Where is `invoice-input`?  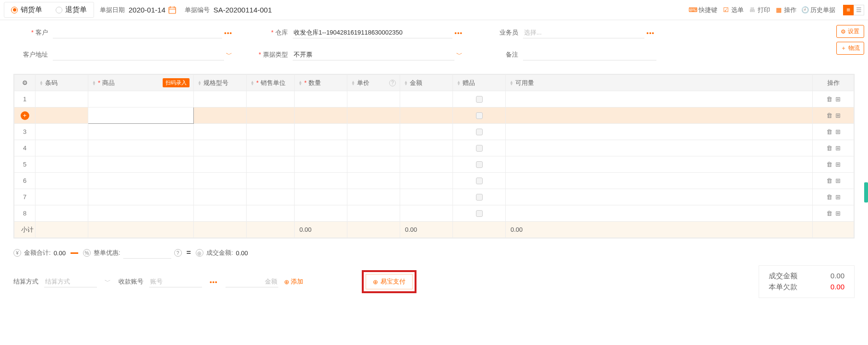 invoice-input is located at coordinates (373, 55).